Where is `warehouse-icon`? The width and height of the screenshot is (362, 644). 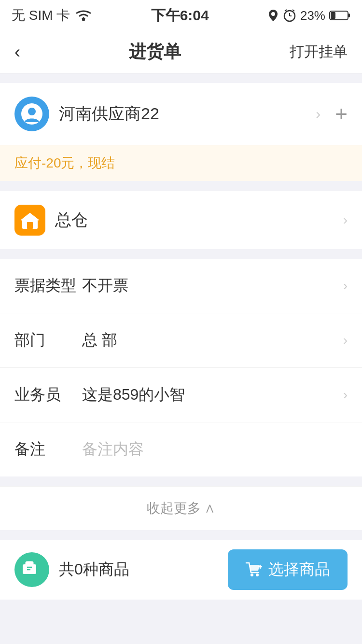 warehouse-icon is located at coordinates (30, 220).